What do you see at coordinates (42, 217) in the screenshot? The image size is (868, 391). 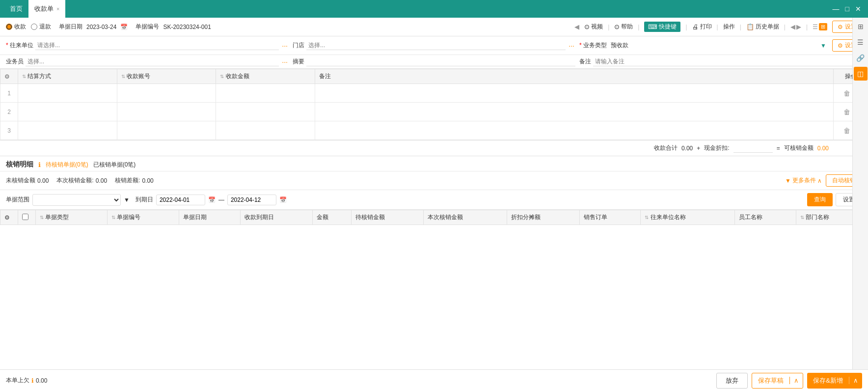 I see `doctype-sort-icon: ⇅` at bounding box center [42, 217].